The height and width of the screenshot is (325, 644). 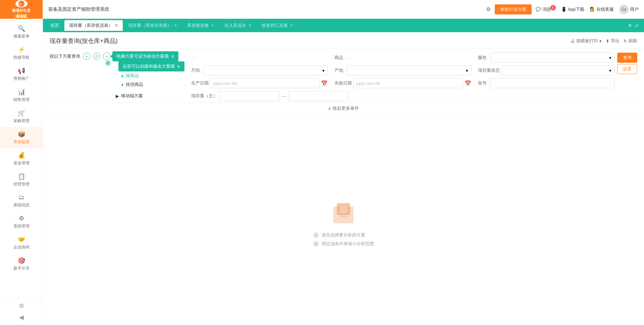 What do you see at coordinates (602, 9) in the screenshot?
I see `online-support-btn: 💁 在线客服` at bounding box center [602, 9].